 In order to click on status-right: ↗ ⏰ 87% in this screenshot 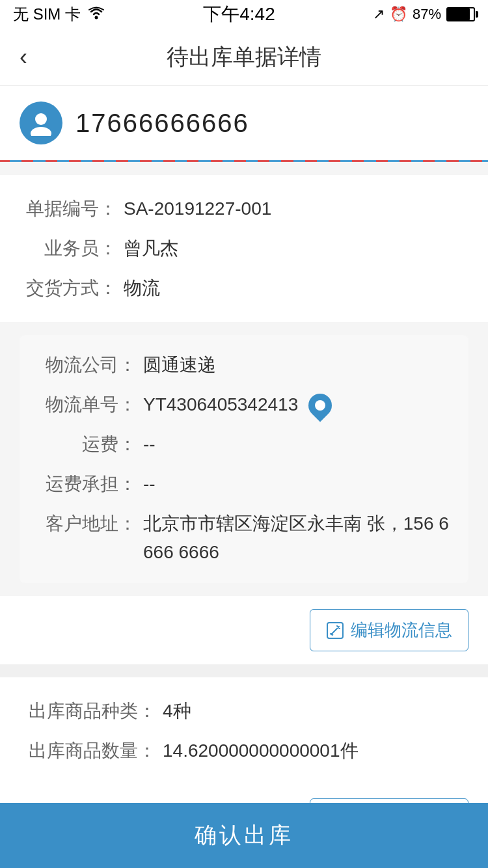, I will do `click(424, 14)`.